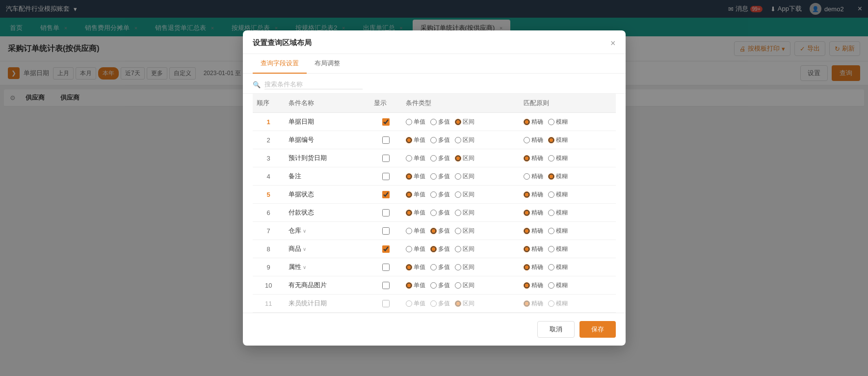 Image resolution: width=868 pixels, height=376 pixels. What do you see at coordinates (434, 102) in the screenshot?
I see `config-table: 顺序 条件名称 显示 条件类型 匹配原则 1单据日期单值多值区间精确模糊2单据编…` at bounding box center [434, 102].